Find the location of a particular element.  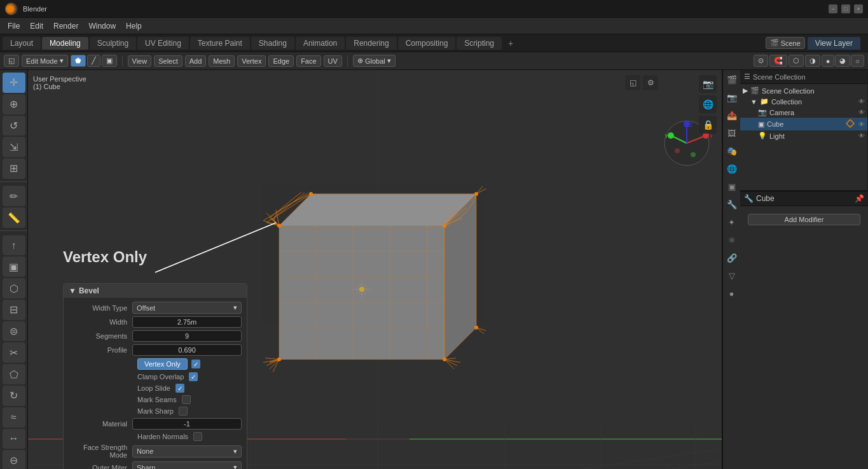

vertex-only-button: Vertex Only is located at coordinates (163, 364).